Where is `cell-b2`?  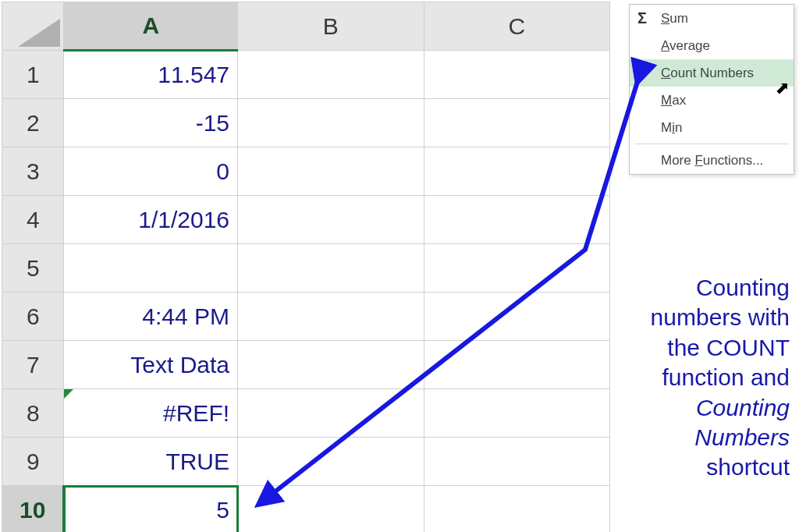 cell-b2 is located at coordinates (331, 123).